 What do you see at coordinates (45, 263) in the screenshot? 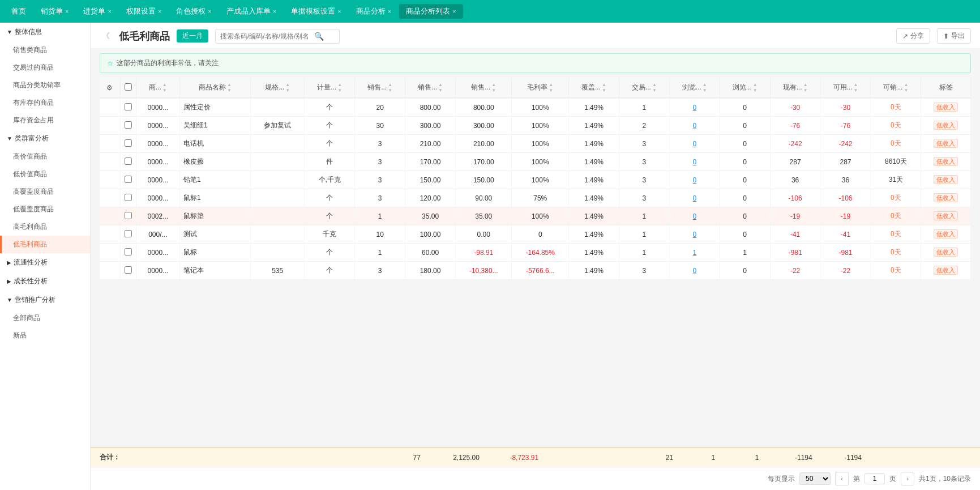
I see `sidebar-group-flow: ▶ 流通性分析` at bounding box center [45, 263].